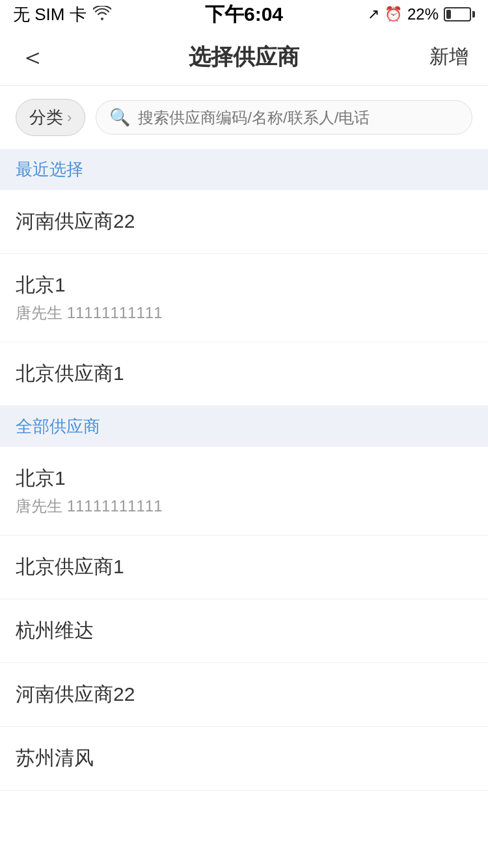 The height and width of the screenshot is (868, 488). Describe the element at coordinates (46, 117) in the screenshot. I see `category-label: 分类` at that location.